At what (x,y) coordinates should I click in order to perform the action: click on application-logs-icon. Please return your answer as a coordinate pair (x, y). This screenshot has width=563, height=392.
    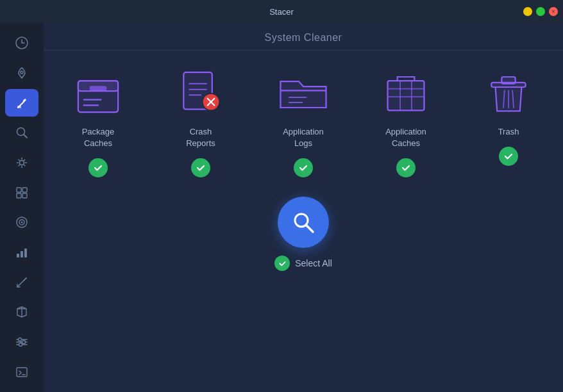
    Looking at the image, I should click on (303, 92).